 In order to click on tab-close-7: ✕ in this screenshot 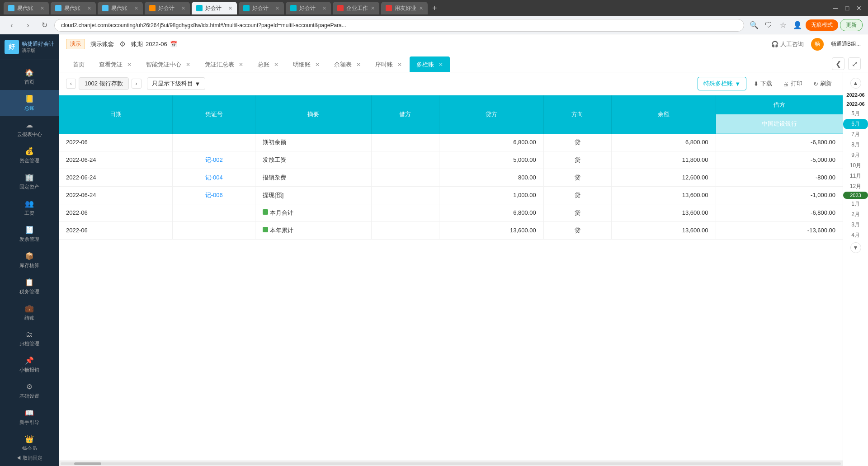, I will do `click(325, 8)`.